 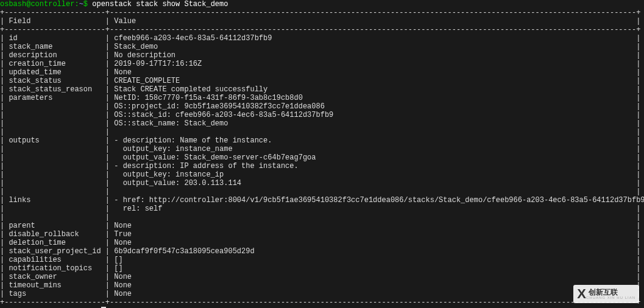 I want to click on watermark-sub: CHUANG XIN HU LIAN, so click(x=610, y=298).